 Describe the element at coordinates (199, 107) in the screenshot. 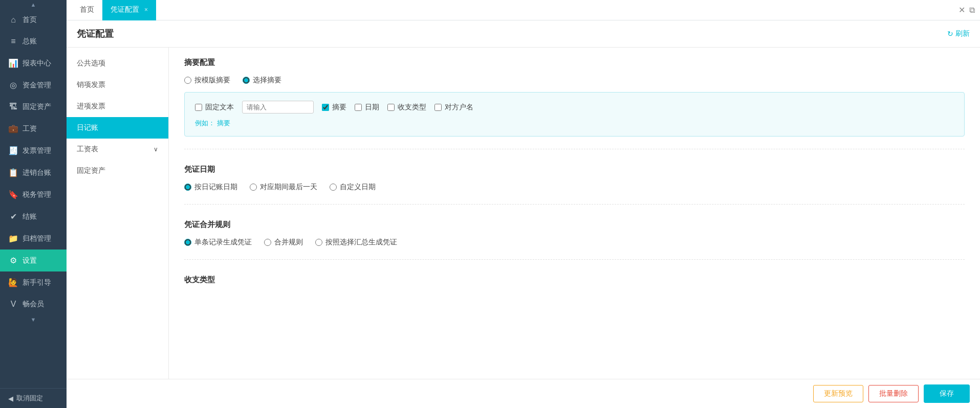

I see `fixed-text-checkbox` at that location.